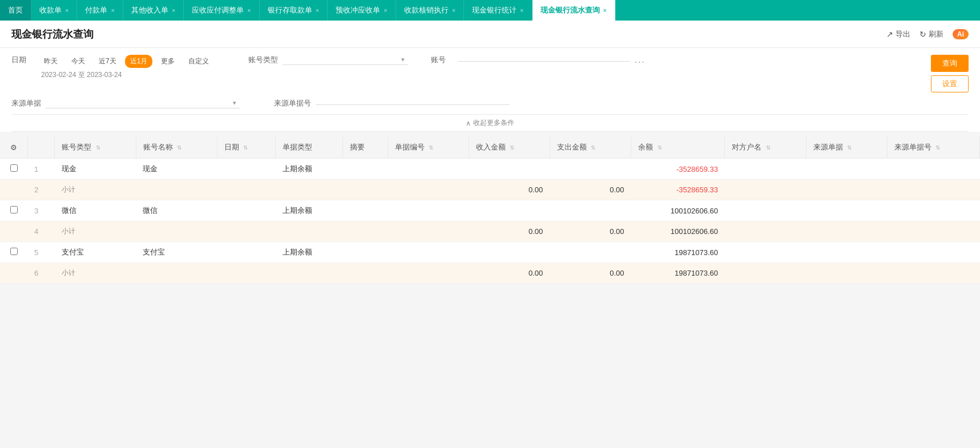 This screenshot has height=448, width=980. I want to click on row-index: 2, so click(41, 190).